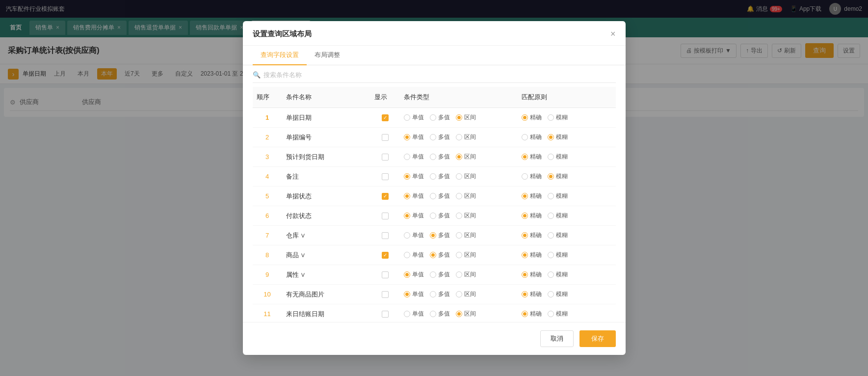  What do you see at coordinates (557, 295) in the screenshot?
I see `match-option-模糊-9: 模糊` at bounding box center [557, 295].